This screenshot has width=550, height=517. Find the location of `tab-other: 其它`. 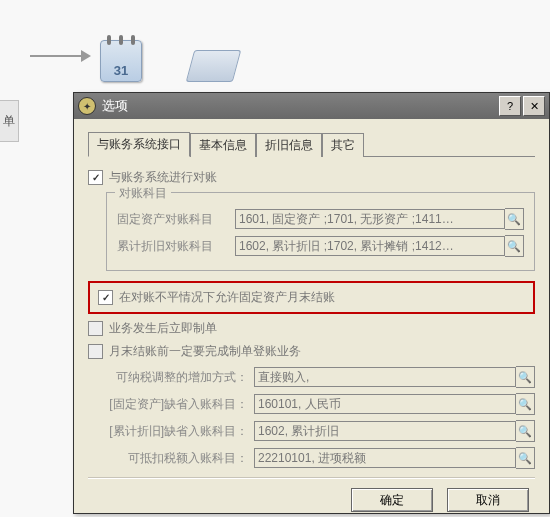

tab-other: 其它 is located at coordinates (343, 145).